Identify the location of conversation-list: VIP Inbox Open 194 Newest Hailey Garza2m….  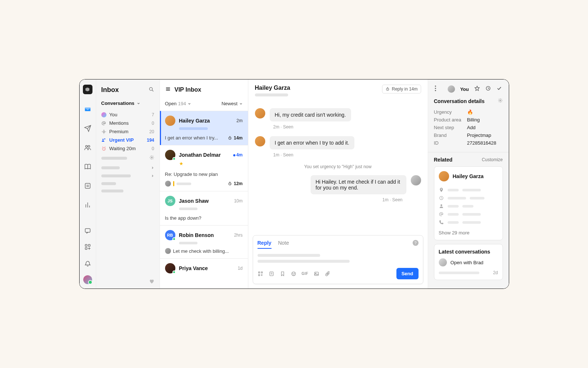
(204, 184).